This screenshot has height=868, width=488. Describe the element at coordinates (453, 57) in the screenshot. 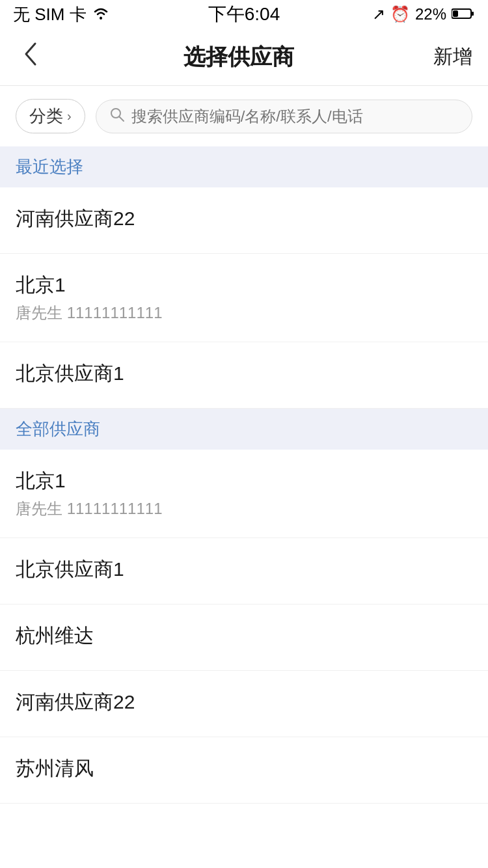

I see `add-button: 新增` at that location.